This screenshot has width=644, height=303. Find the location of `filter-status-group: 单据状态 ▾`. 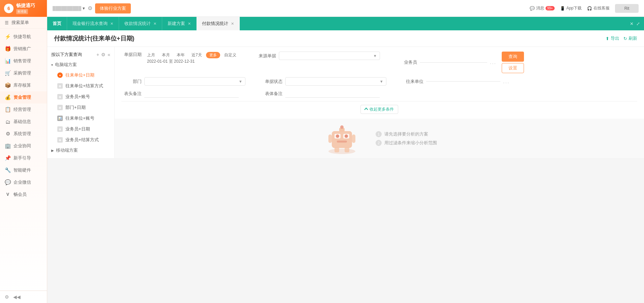

filter-status-group: 单据状态 ▾ is located at coordinates (324, 82).